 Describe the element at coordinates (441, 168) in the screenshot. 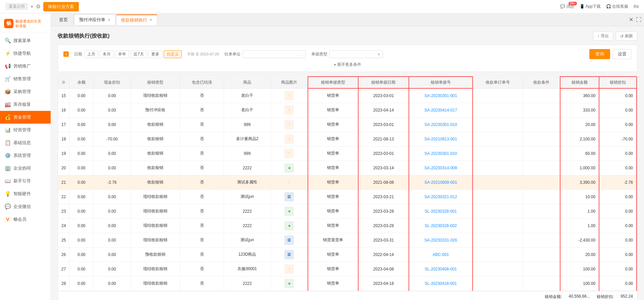

I see `cell-verify-doc-no: SA-20230314-008` at that location.